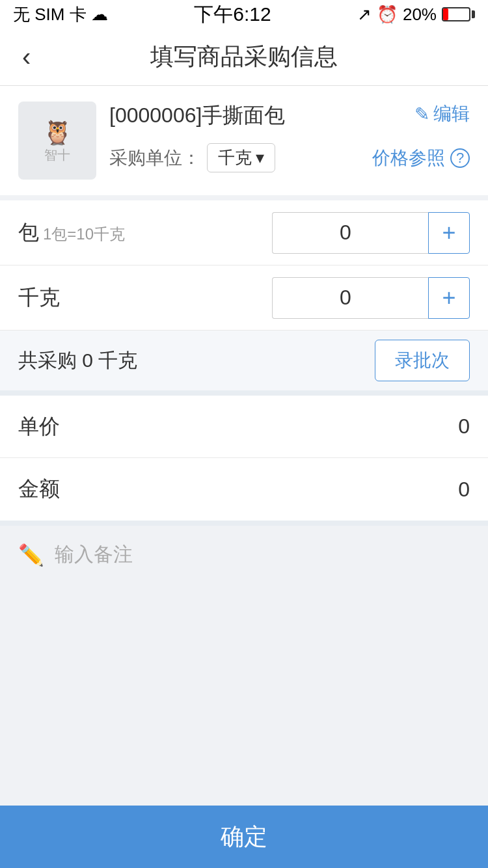  I want to click on product-card: 🦉 智十 [0000006]手撕面包 ✎ 编辑 采购单位： 千克 ▾ 价格参照 …, so click(244, 143).